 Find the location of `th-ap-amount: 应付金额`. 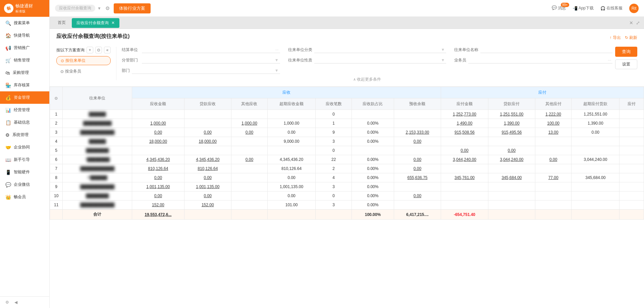

th-ap-amount: 应付金额 is located at coordinates (465, 104).